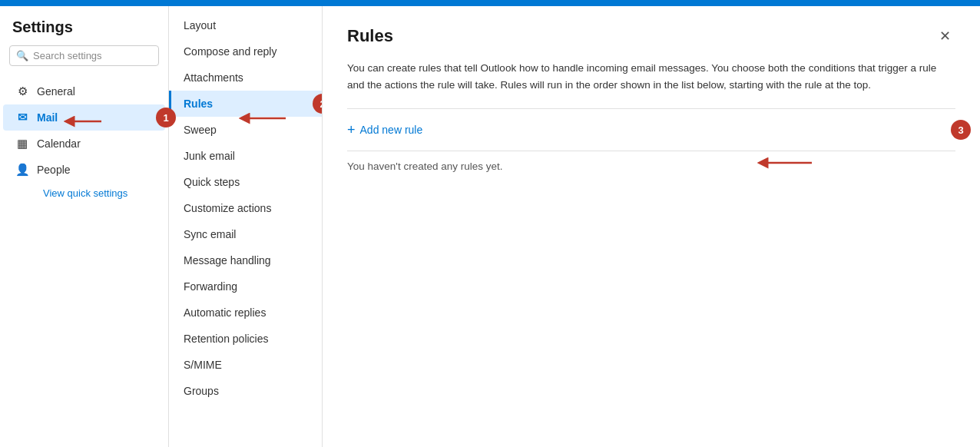 The image size is (980, 447). What do you see at coordinates (84, 170) in the screenshot?
I see `sidebar-item-people: 👤 People` at bounding box center [84, 170].